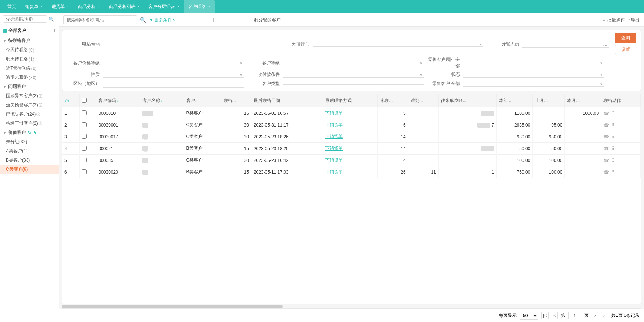  I want to click on filter-customer-level-select: ∨, so click(353, 63).